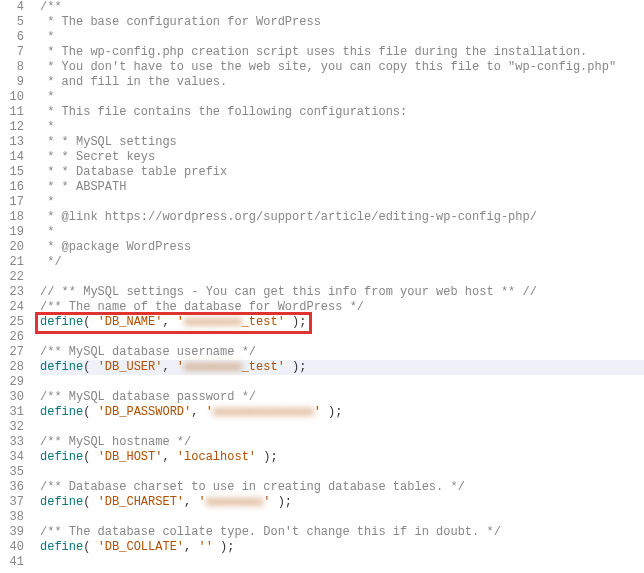 This screenshot has height=573, width=644. Describe the element at coordinates (12, 22) in the screenshot. I see `line-number: 5` at that location.